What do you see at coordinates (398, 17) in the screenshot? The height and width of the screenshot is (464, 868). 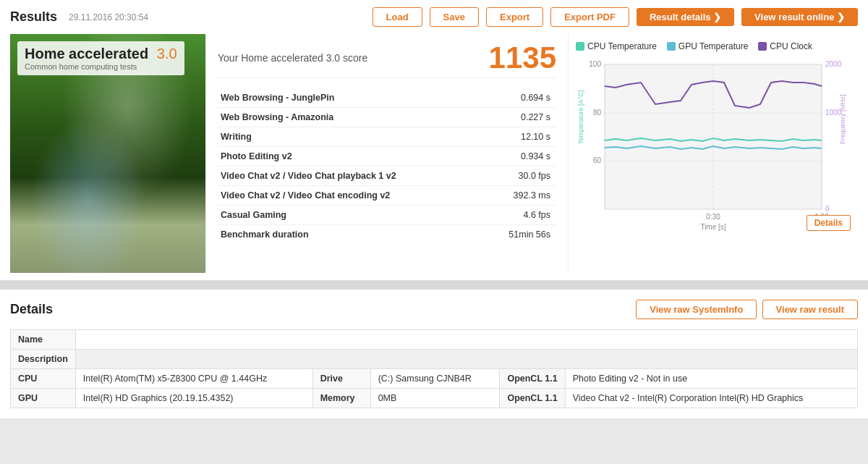 I see `load-button: Load` at bounding box center [398, 17].